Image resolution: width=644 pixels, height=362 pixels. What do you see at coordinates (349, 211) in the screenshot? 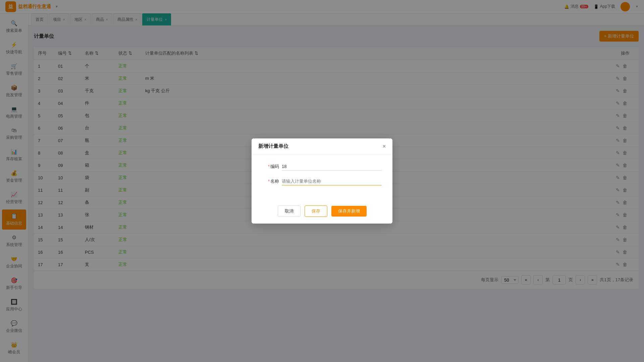
I see `save-and-add-button: 保存并新增` at bounding box center [349, 211].